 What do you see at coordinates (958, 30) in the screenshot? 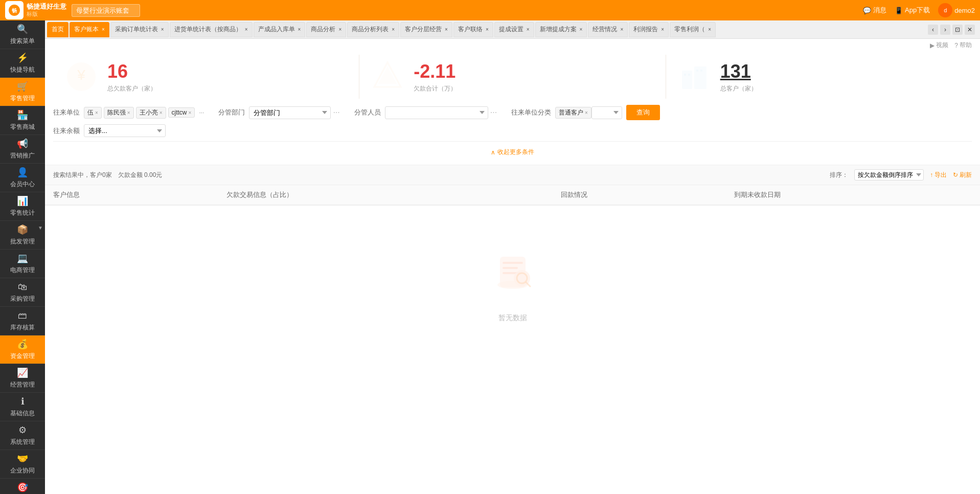
I see `tab-maximize: ⊡` at bounding box center [958, 30].